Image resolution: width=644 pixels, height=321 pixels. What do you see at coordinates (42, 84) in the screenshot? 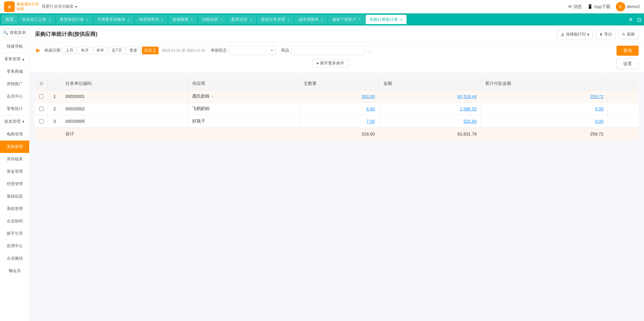
I see `gear-settings-icon: ⚙` at bounding box center [42, 84].